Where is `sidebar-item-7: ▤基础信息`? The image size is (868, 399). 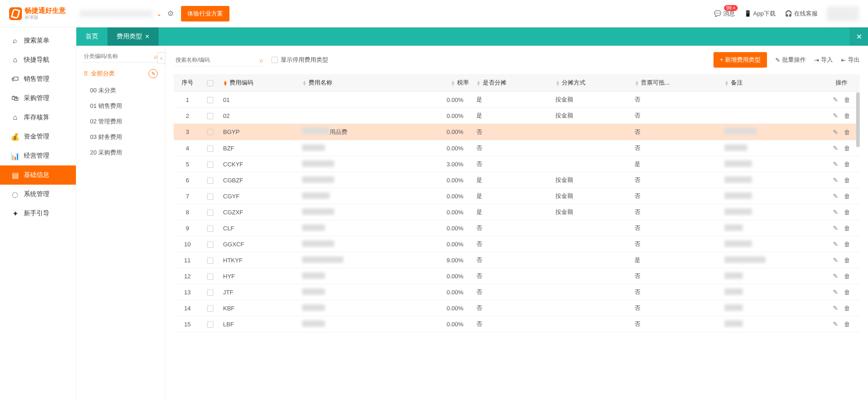
sidebar-item-7: ▤基础信息 is located at coordinates (38, 175).